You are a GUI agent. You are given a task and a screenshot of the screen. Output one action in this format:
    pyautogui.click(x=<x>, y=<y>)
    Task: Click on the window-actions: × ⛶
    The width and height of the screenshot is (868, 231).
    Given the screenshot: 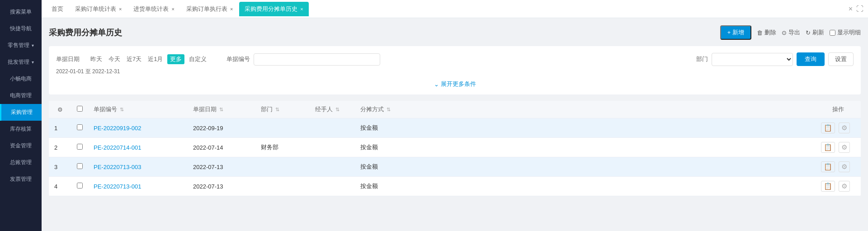 What is the action you would take?
    pyautogui.click(x=856, y=9)
    